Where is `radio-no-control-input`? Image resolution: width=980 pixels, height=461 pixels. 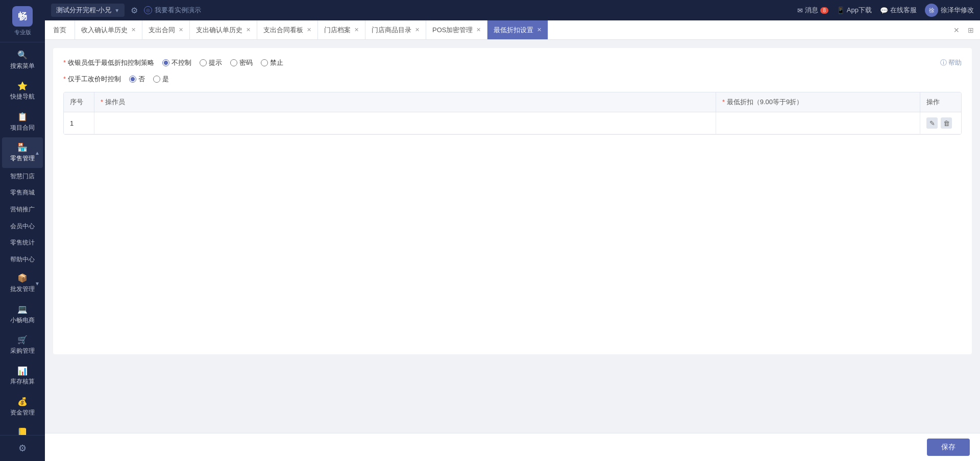
radio-no-control-input is located at coordinates (166, 63).